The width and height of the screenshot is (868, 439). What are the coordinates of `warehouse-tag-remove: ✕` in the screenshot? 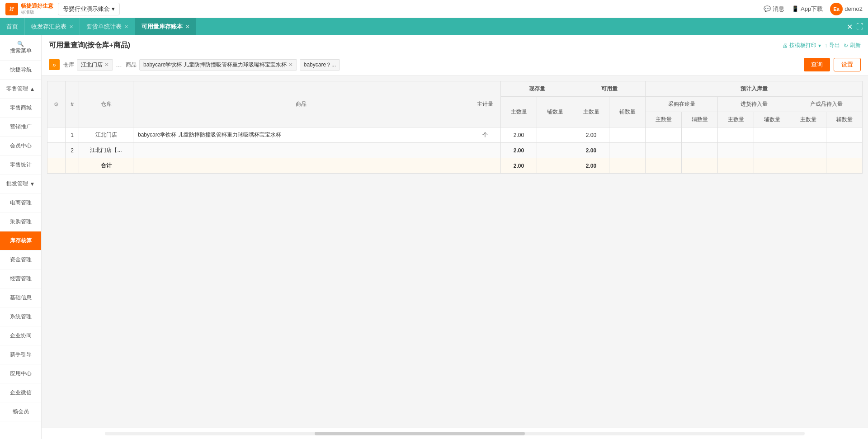 It's located at (107, 65).